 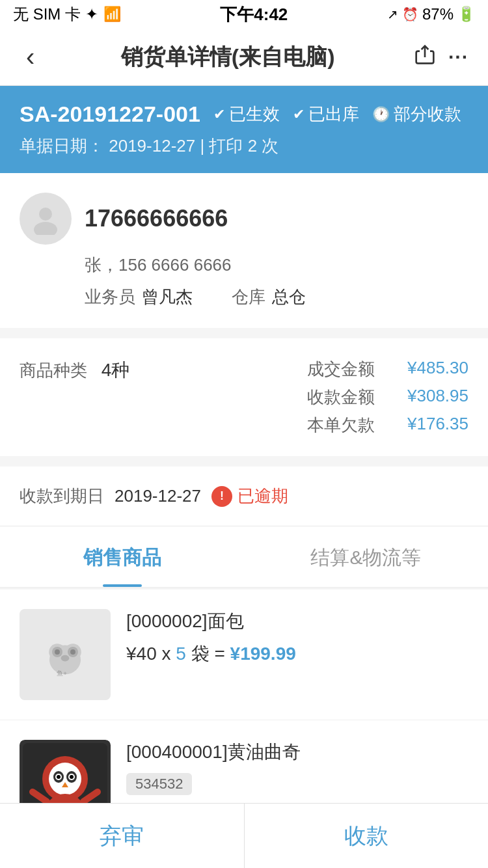 I want to click on avatar, so click(x=46, y=219).